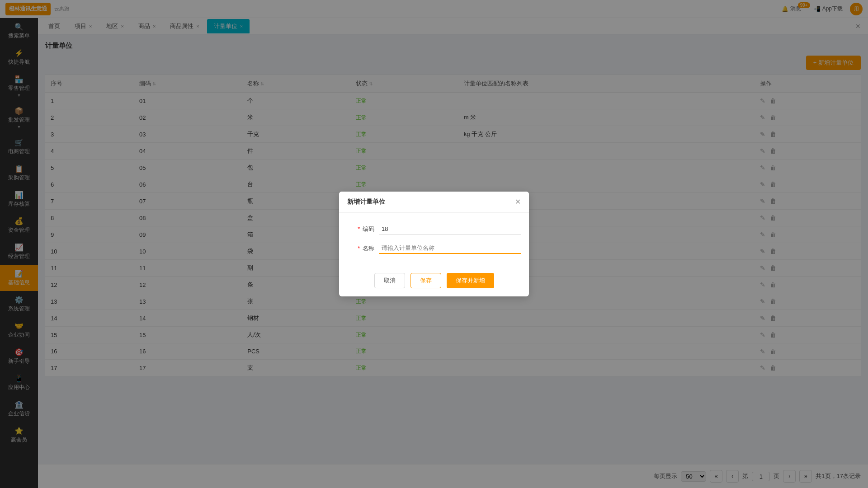 The image size is (868, 488). Describe the element at coordinates (450, 229) in the screenshot. I see `code-input` at that location.